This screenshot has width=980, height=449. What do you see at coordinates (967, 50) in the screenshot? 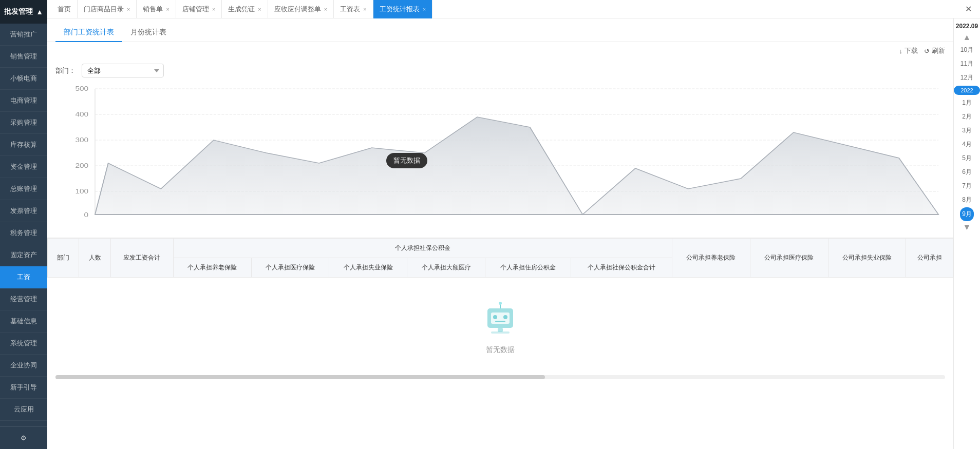
I see `time-item-10月: 10月` at bounding box center [967, 50].